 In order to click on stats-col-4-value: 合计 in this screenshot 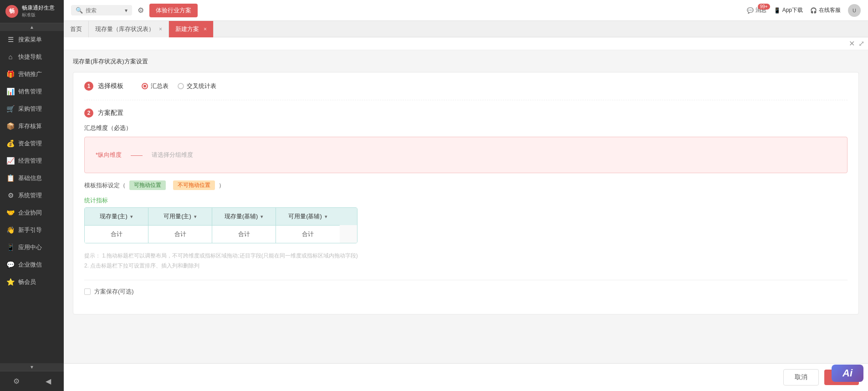, I will do `click(308, 234)`.